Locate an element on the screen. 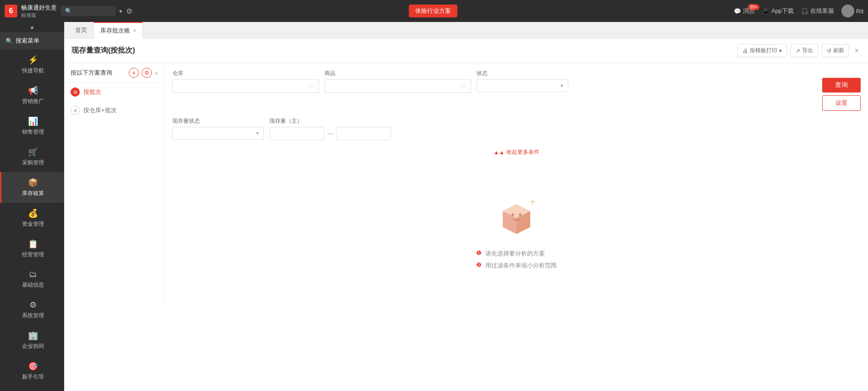 The image size is (868, 391). scheme-item-batch-label: 按批次 is located at coordinates (93, 92).